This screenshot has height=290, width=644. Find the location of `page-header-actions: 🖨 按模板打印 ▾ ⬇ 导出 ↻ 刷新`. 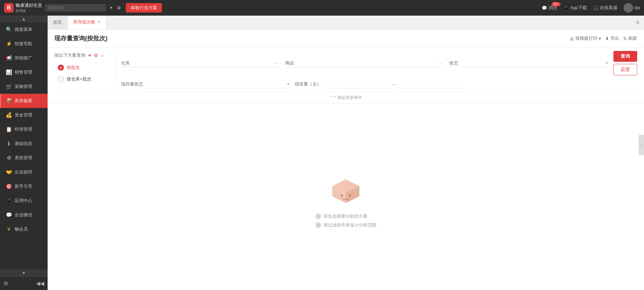

page-header-actions: 🖨 按模板打印 ▾ ⬇ 导出 ↻ 刷新 is located at coordinates (603, 38).